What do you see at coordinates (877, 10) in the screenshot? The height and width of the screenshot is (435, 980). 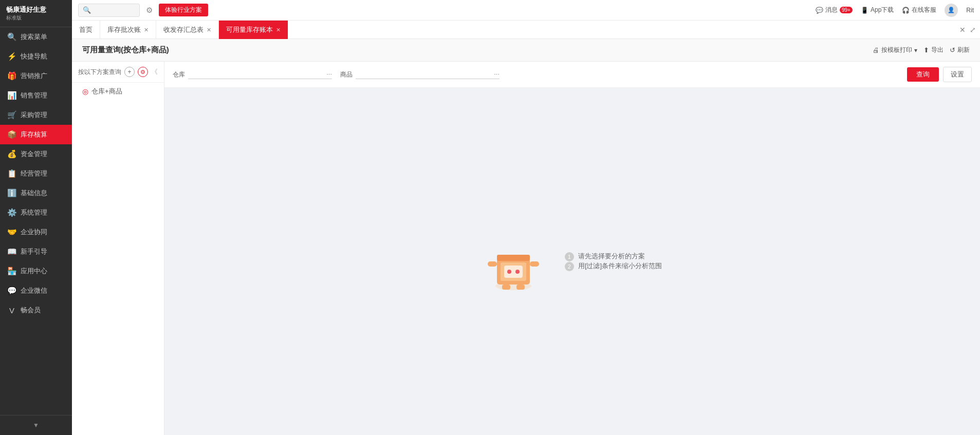 I see `app-download-item: 📱 App下载` at bounding box center [877, 10].